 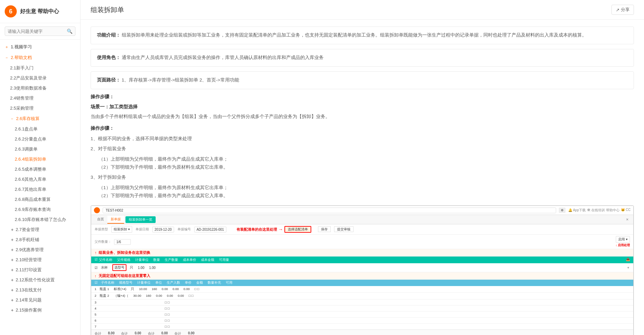 I want to click on step1: 1、根据不同的业务，选择不同单据的类型来处理, so click(x=362, y=139).